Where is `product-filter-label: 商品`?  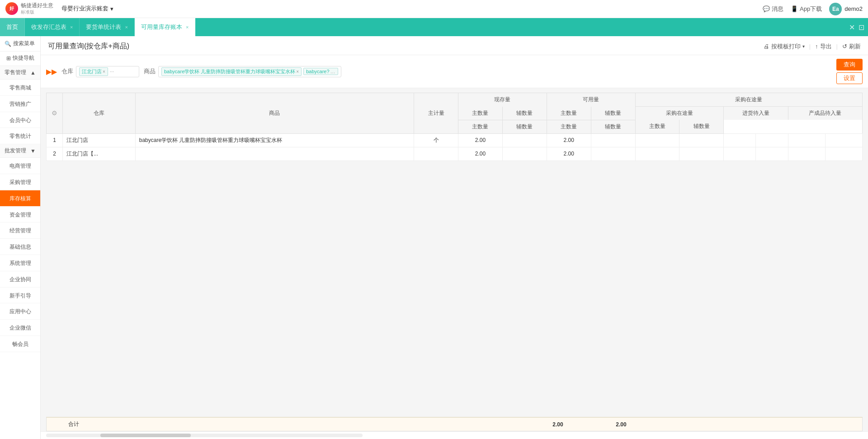
product-filter-label: 商品 is located at coordinates (150, 71).